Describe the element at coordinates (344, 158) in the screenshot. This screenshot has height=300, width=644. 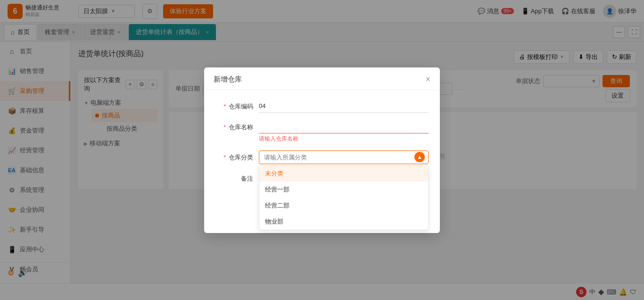
I see `category-input` at that location.